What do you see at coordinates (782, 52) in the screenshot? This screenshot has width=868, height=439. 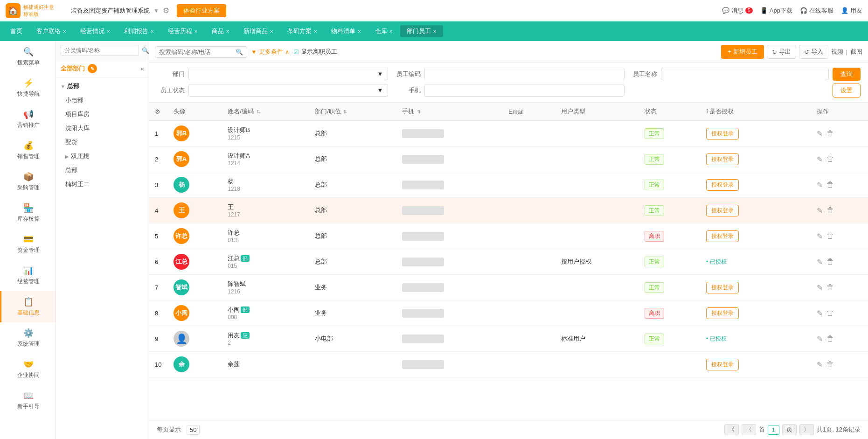 I see `export-button: ↻ 导出` at bounding box center [782, 52].